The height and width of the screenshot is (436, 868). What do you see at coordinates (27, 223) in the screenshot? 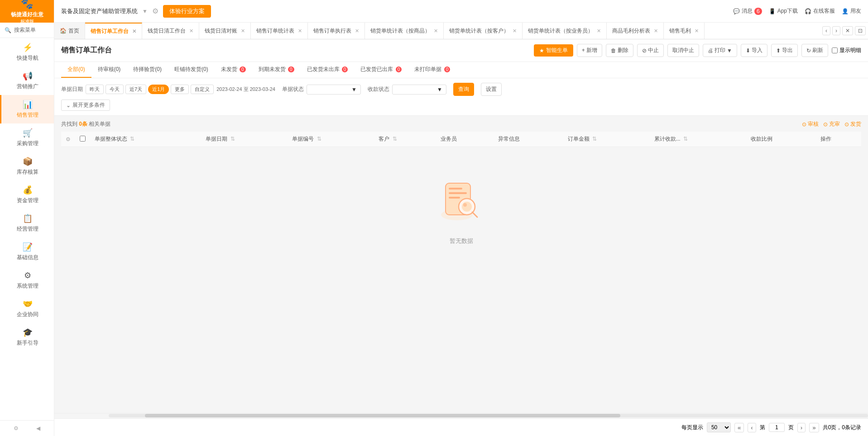
I see `sidebar-item-operation: 📋 经营管理` at bounding box center [27, 223].